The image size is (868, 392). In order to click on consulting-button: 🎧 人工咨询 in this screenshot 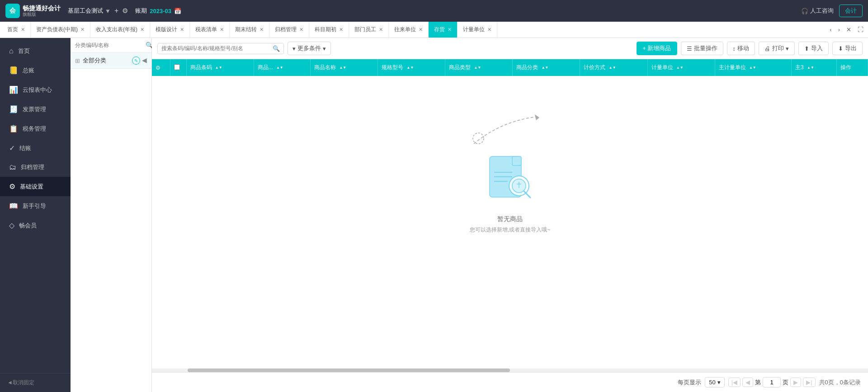, I will do `click(817, 11)`.